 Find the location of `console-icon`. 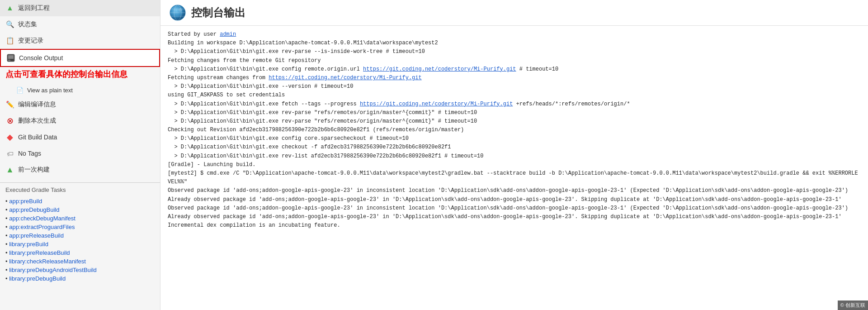

console-icon is located at coordinates (11, 58).